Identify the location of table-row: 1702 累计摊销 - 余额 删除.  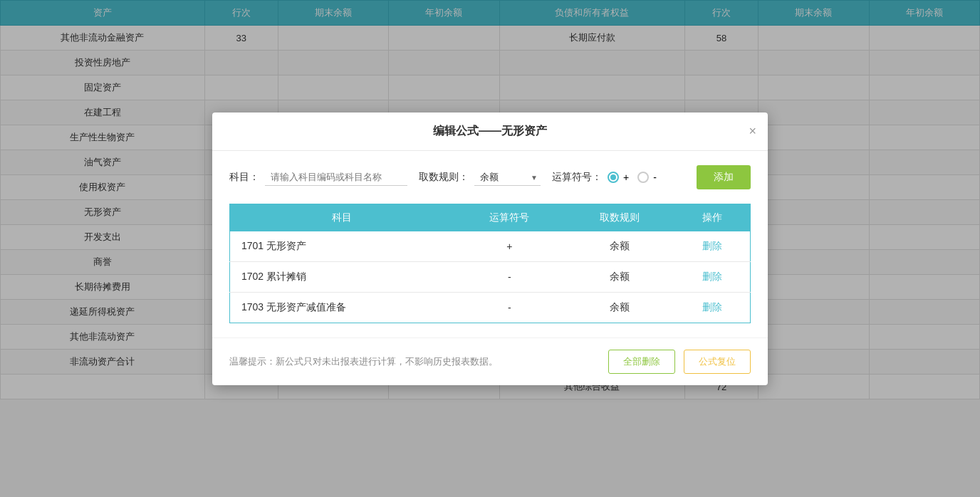
(490, 276).